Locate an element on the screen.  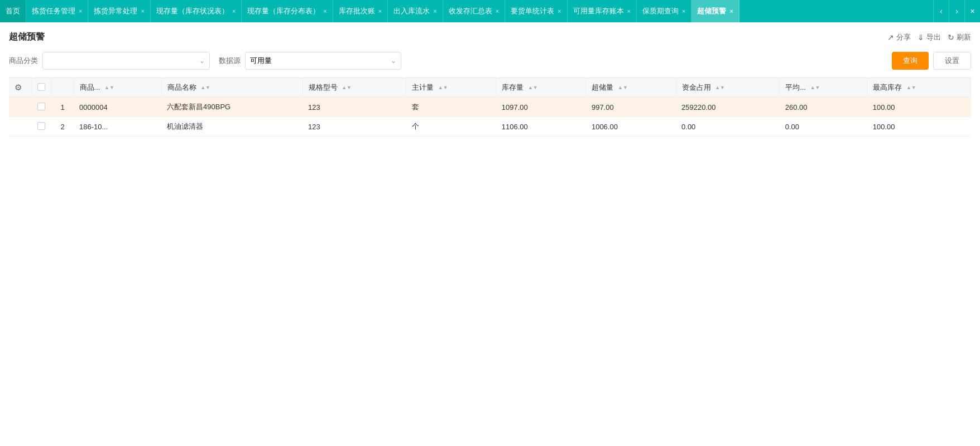
row-avg: 260.00 is located at coordinates (824, 107).